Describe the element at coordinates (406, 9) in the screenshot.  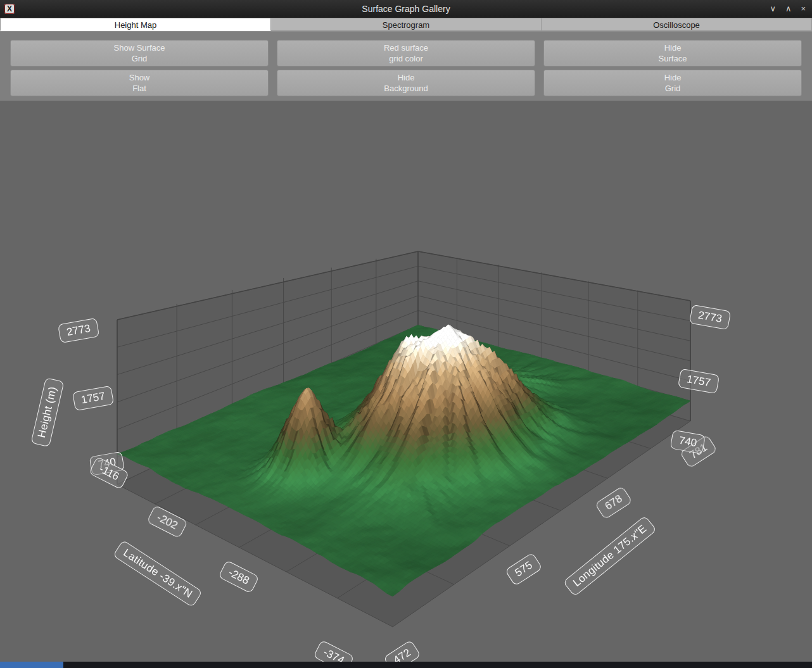
I see `window-title: Surface Graph Gallery` at that location.